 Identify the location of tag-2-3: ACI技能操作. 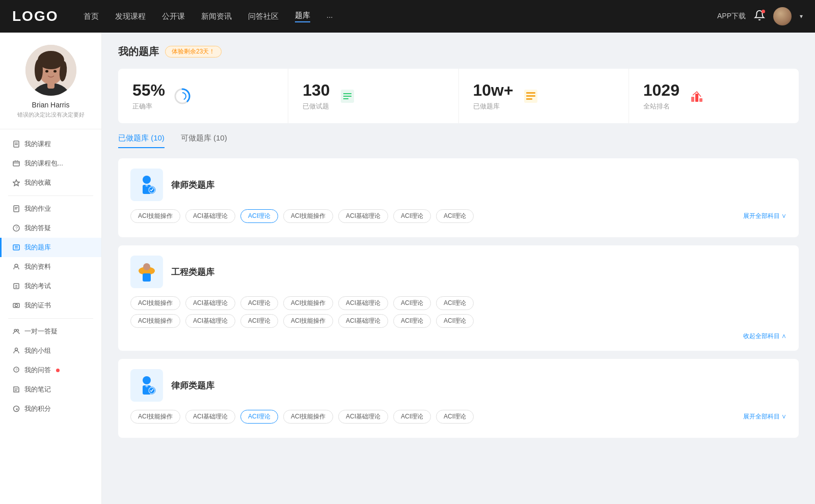
(308, 416).